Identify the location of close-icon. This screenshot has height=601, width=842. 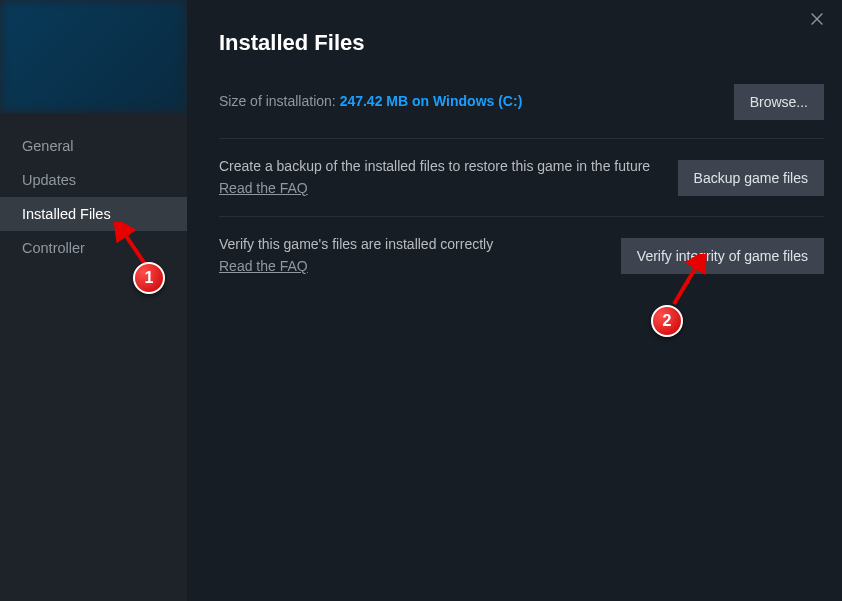
(817, 19).